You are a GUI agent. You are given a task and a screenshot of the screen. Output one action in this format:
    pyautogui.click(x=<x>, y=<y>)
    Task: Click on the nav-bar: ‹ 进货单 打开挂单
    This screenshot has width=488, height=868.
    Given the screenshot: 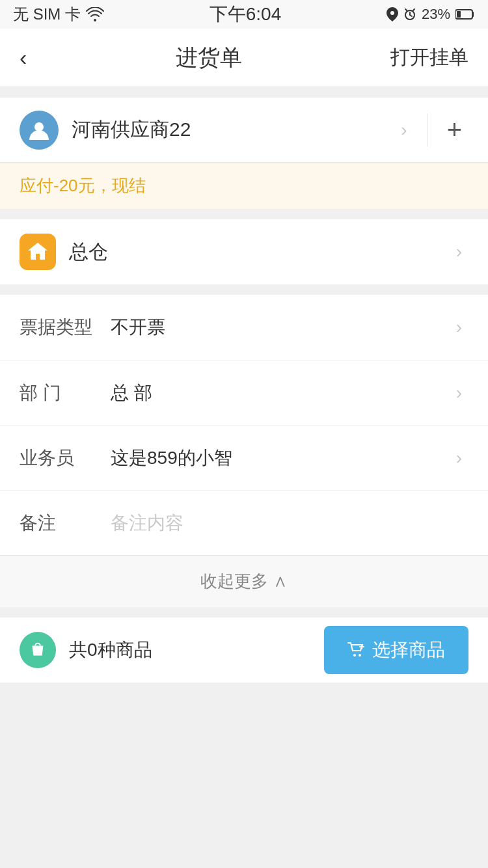 What is the action you would take?
    pyautogui.click(x=244, y=58)
    